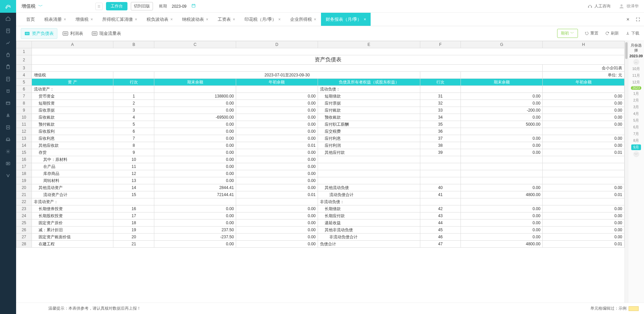 This screenshot has height=314, width=644. What do you see at coordinates (195, 117) in the screenshot?
I see `cell: -69500.00` at bounding box center [195, 117].